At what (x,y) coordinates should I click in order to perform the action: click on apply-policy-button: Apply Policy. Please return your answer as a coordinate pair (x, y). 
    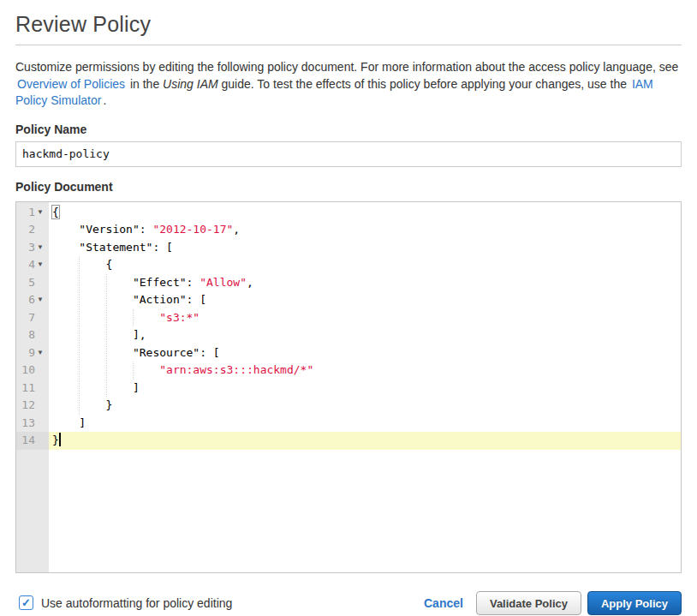
    Looking at the image, I should click on (634, 603).